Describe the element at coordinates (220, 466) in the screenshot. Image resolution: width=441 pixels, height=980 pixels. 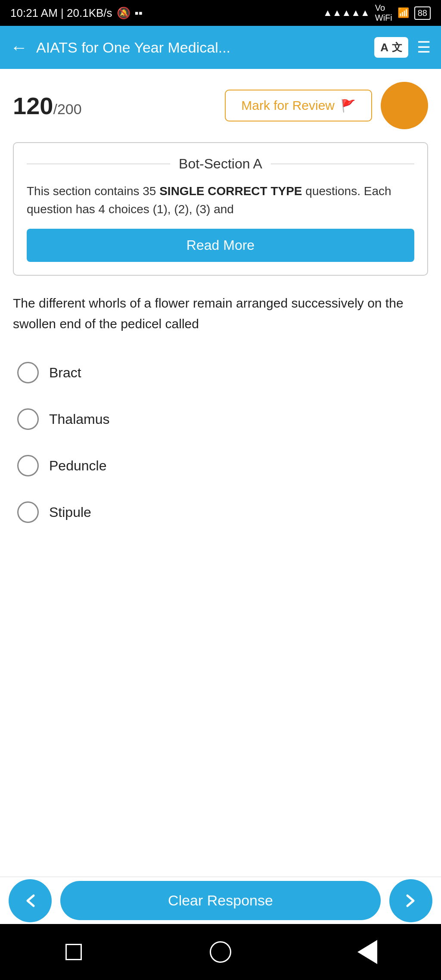
I see `option-row: Peduncle` at that location.